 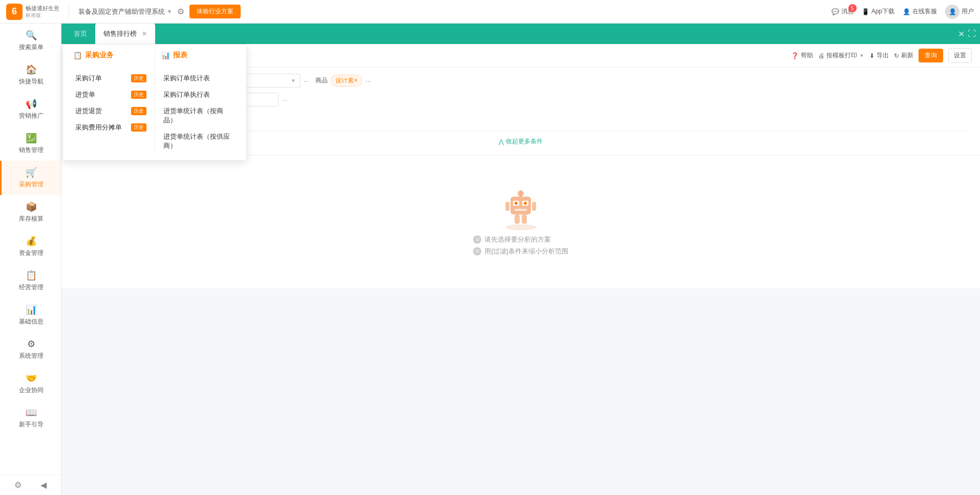 I want to click on product-dots: ···, so click(x=368, y=81).